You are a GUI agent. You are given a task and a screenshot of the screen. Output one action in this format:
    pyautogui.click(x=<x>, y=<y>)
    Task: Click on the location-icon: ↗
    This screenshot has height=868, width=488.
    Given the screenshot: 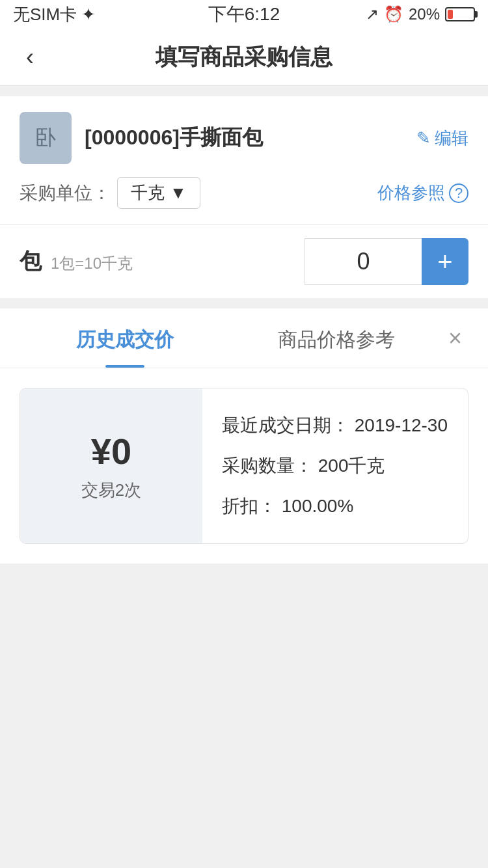 What is the action you would take?
    pyautogui.click(x=372, y=14)
    